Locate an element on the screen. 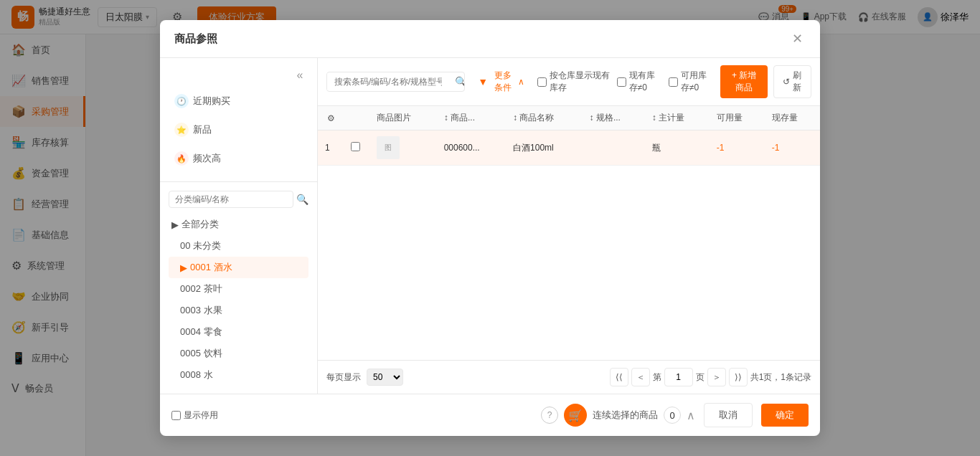  page-total: 共1页，1条记录 is located at coordinates (781, 377).